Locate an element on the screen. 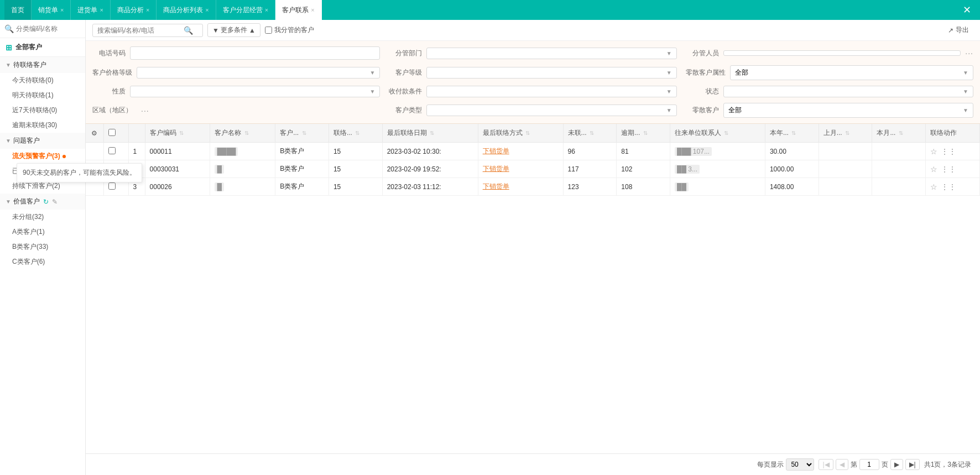  next-page-button: ▶ is located at coordinates (897, 464).